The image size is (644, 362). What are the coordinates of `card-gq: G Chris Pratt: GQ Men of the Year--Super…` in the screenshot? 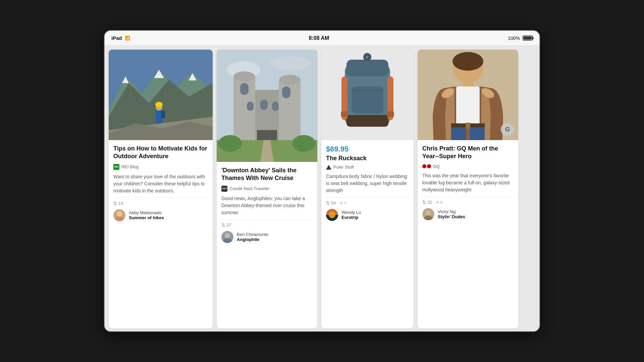 It's located at (468, 189).